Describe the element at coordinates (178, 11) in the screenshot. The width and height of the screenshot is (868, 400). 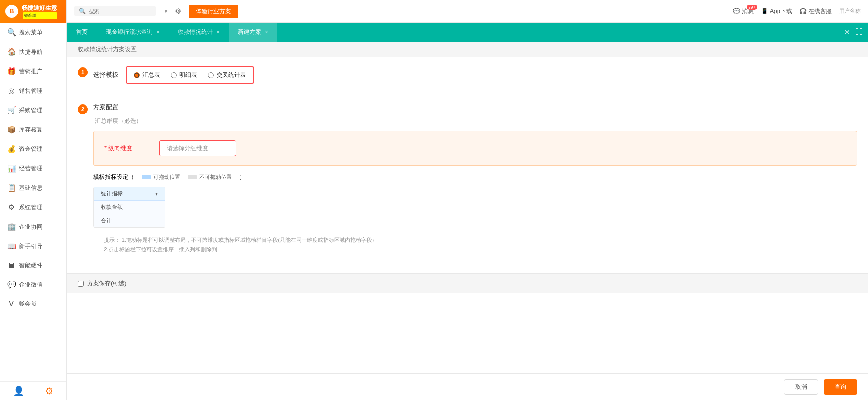
I see `settings-gear-icon: ⚙` at that location.